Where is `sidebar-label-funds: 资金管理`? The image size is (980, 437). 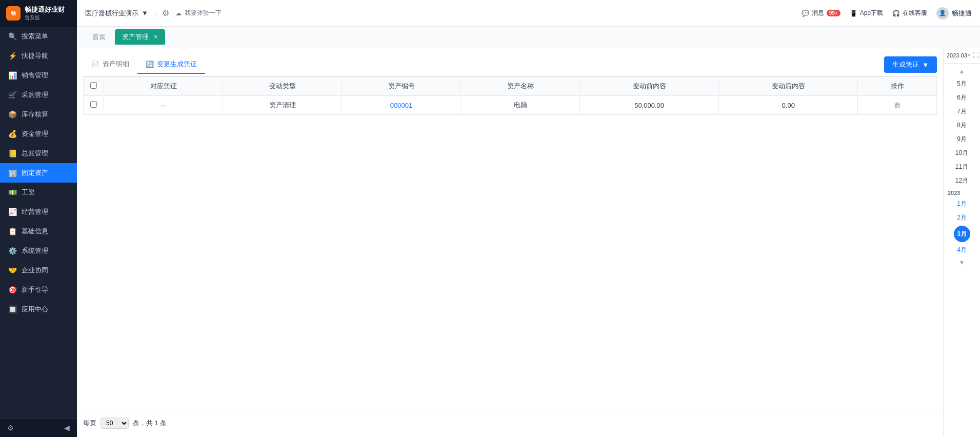
sidebar-label-funds: 资金管理 is located at coordinates (35, 134).